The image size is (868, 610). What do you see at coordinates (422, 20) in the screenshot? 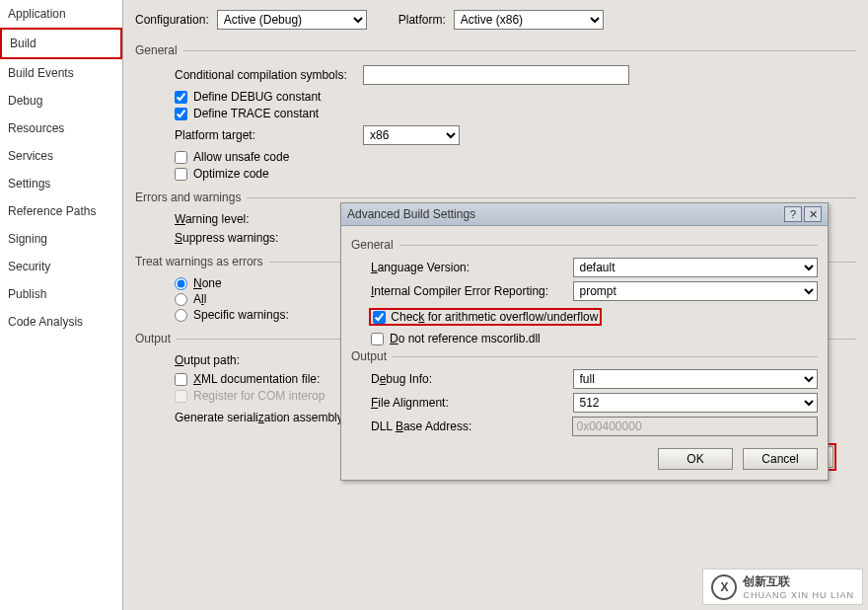
I see `platform-label: Platform:` at bounding box center [422, 20].